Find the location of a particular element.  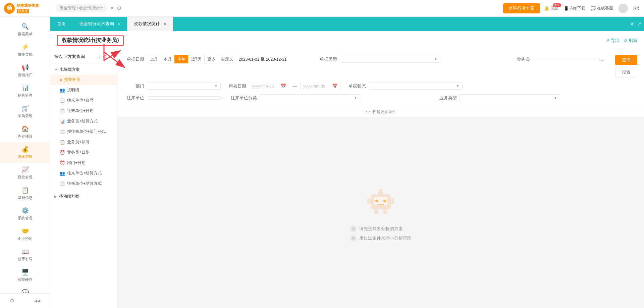

scheme-settings-button: ⚙ is located at coordinates (105, 57).